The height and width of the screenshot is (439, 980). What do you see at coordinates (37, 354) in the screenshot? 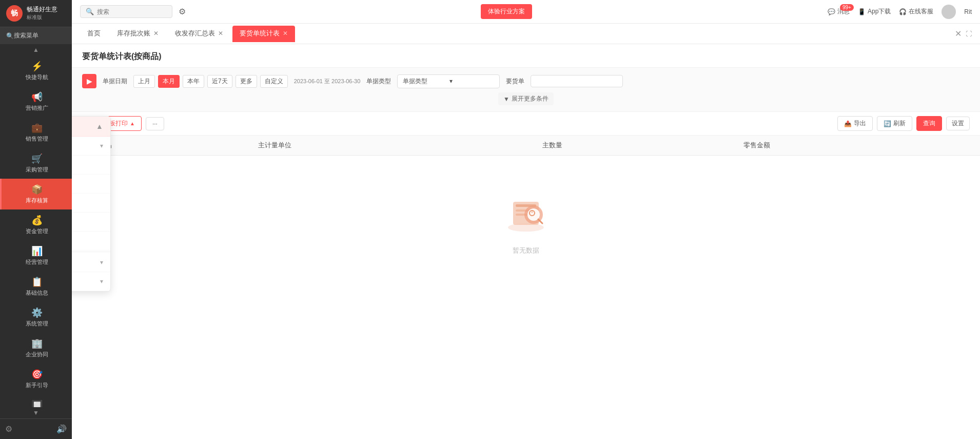
I see `sidebar-item-label: 企业协同` at bounding box center [37, 354].